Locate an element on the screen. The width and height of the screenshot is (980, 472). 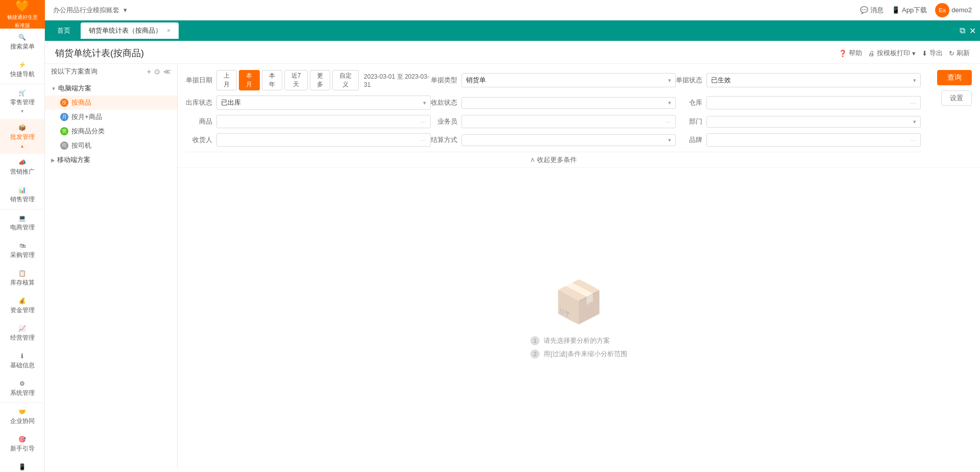
sidebar-sales-label: 销售管理 is located at coordinates (22, 199).